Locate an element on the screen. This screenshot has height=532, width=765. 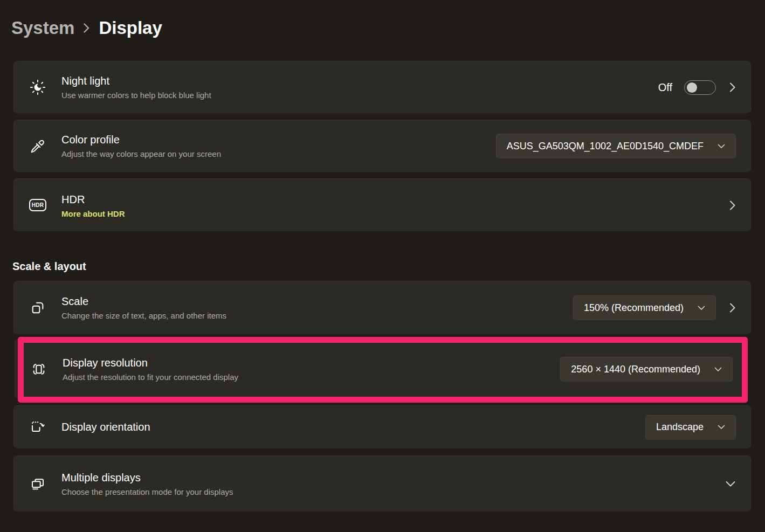
color-profile-subtitle: Adjust the way colors appear on your scr… is located at coordinates (141, 154).